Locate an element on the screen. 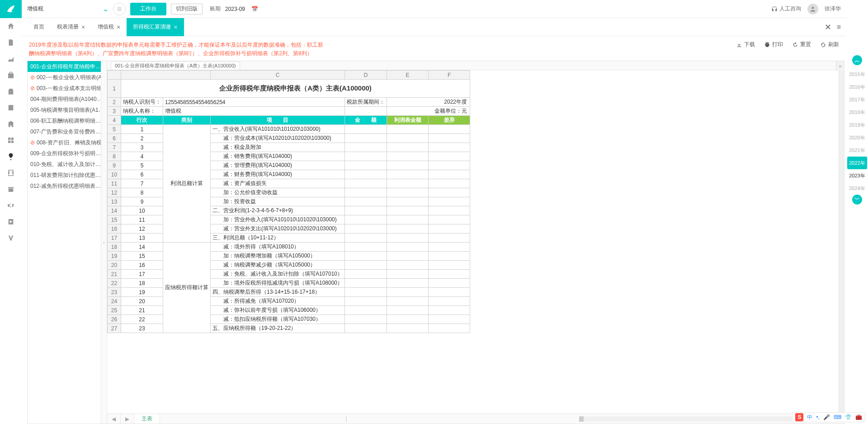 The height and width of the screenshot is (424, 868). sheet-prev-icon: ◀ is located at coordinates (114, 419).